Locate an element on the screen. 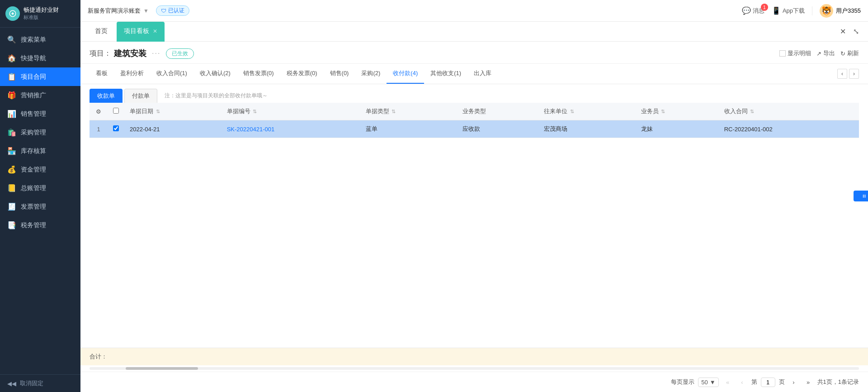  chart-icon: 📊 is located at coordinates (12, 114).